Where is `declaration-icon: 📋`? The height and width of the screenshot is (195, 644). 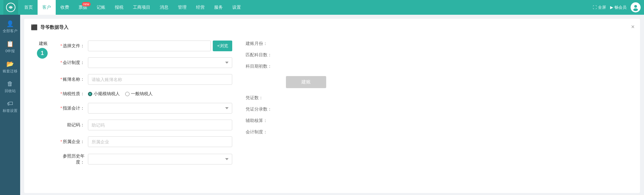
declaration-icon: 📋 is located at coordinates (10, 44).